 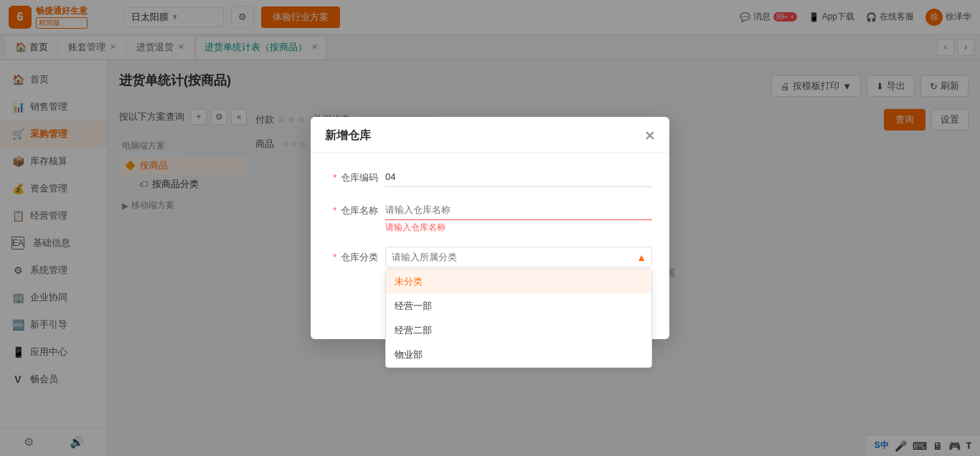 What do you see at coordinates (357, 209) in the screenshot?
I see `warehouse-name-label: * 仓库名称` at bounding box center [357, 209].